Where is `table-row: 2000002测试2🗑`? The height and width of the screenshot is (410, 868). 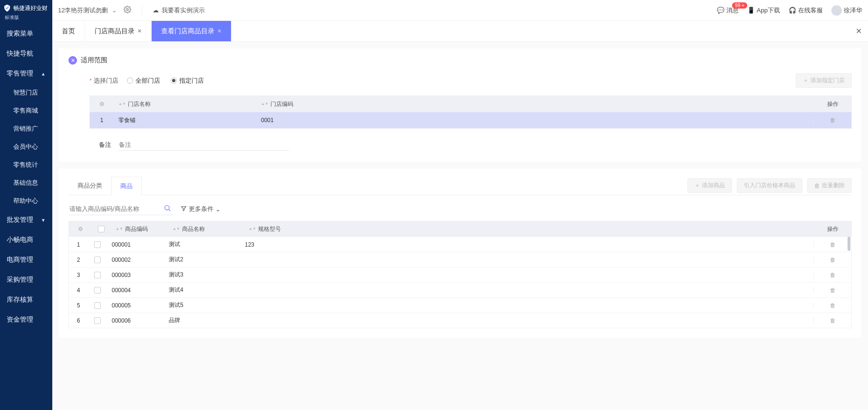 table-row: 2000002测试2🗑 is located at coordinates (460, 259).